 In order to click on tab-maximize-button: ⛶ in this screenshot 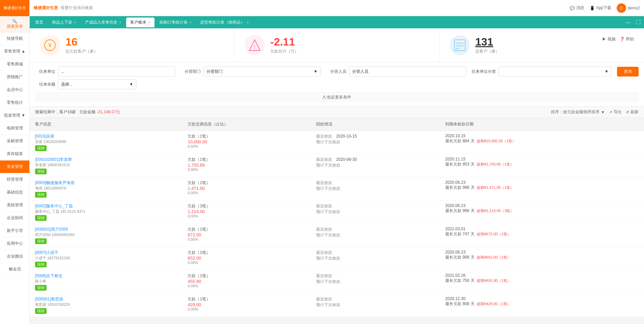, I will do `click(638, 22)`.